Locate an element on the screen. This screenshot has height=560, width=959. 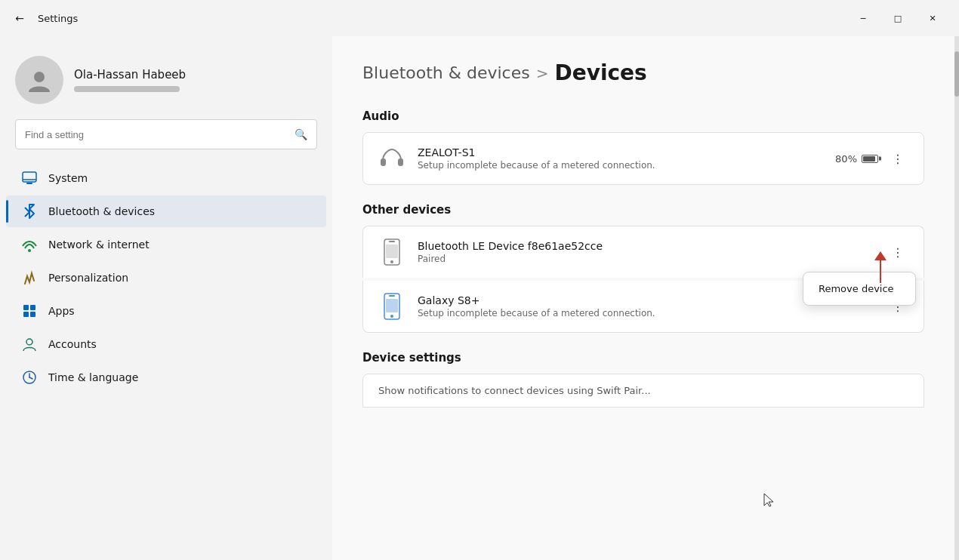
sidebar-item-personalization: Personalization is located at coordinates (166, 278).